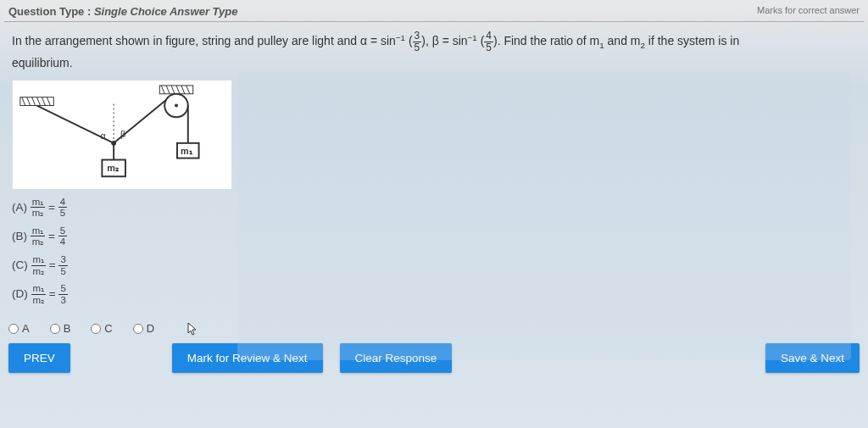 This screenshot has width=868, height=428. What do you see at coordinates (39, 300) in the screenshot?
I see `opt-d-den: m₂` at bounding box center [39, 300].